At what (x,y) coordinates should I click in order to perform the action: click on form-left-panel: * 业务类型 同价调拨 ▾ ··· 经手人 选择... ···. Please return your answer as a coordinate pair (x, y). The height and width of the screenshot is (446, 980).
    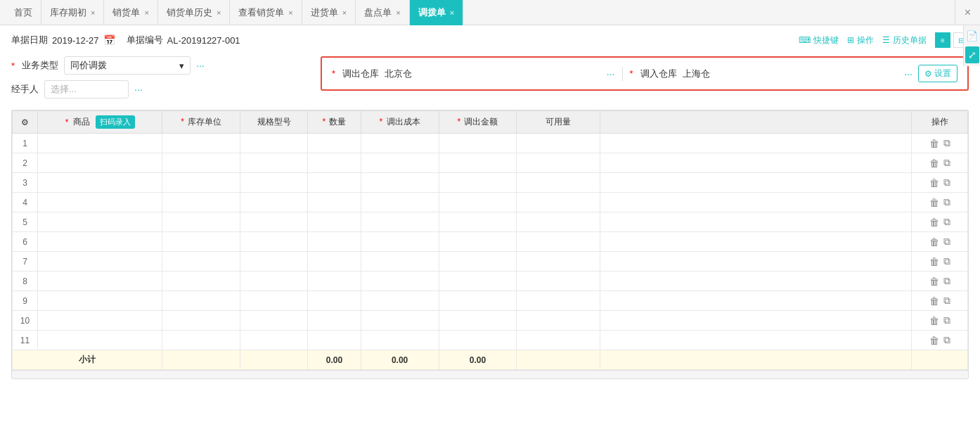
    Looking at the image, I should click on (162, 80).